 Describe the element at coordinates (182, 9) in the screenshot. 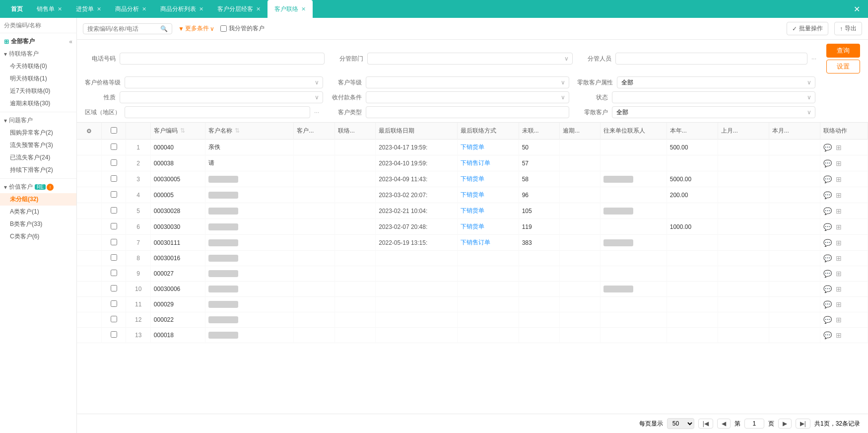

I see `tab-product-analysis-list: 商品分析列表 ✕` at that location.